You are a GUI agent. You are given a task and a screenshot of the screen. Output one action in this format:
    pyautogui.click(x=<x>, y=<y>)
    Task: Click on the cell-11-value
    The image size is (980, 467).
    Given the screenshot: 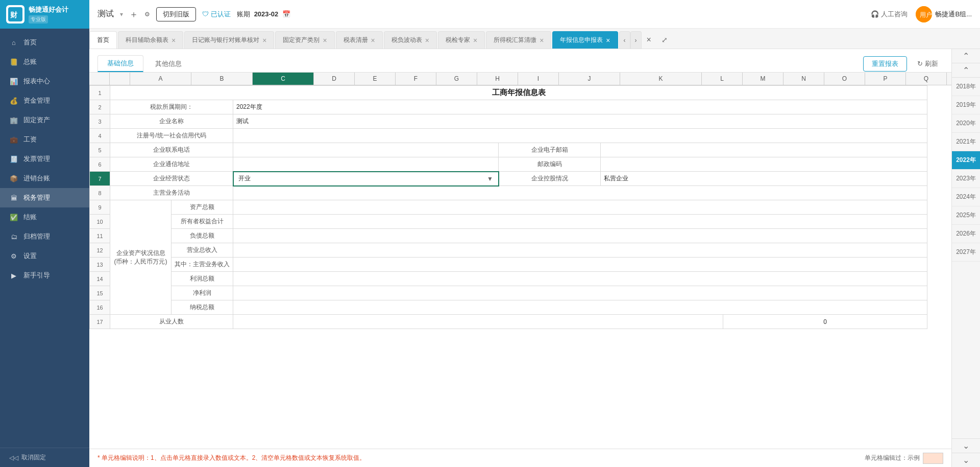 What is the action you would take?
    pyautogui.click(x=580, y=236)
    